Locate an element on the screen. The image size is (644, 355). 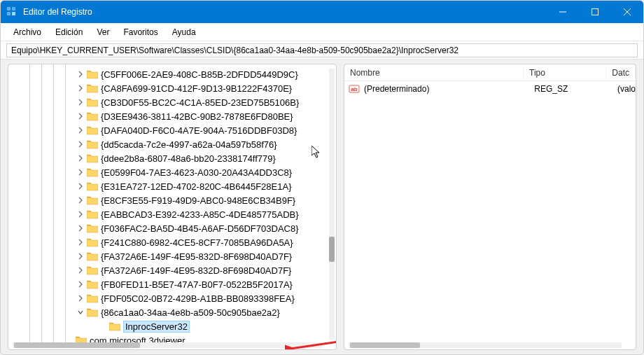
tree-item: {FA372A6F-149F-4E95-832D-8F698D40AD7F} is located at coordinates (175, 270).